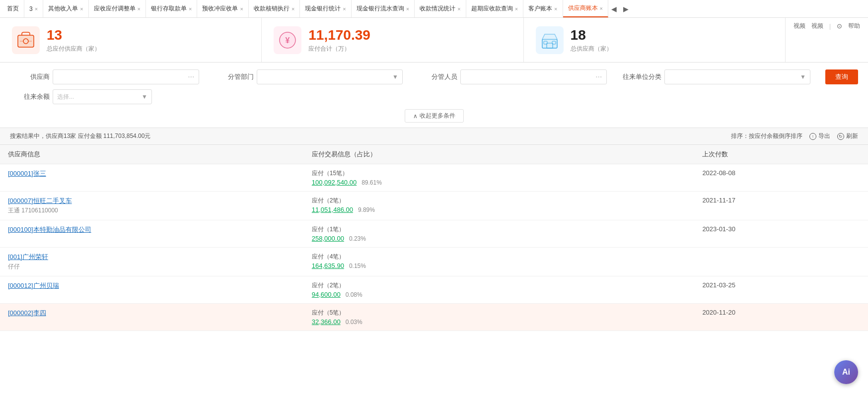  I want to click on supplier-filter-input, so click(122, 77).